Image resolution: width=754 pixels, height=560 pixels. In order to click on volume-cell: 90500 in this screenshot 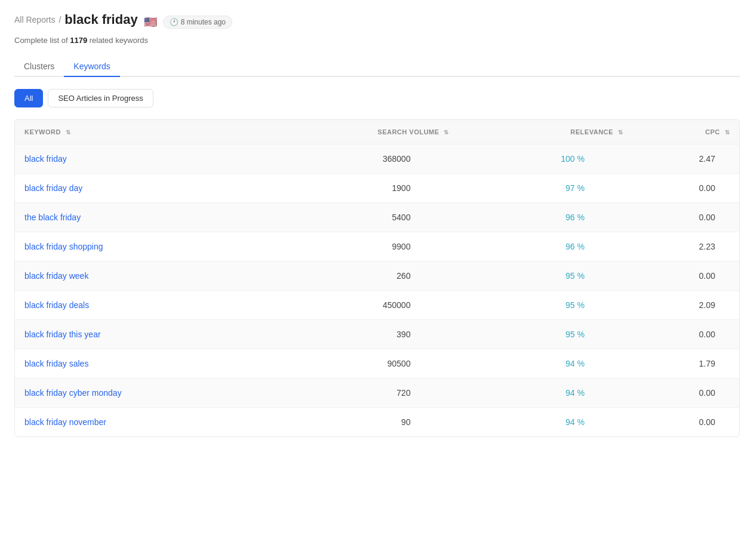, I will do `click(362, 364)`.